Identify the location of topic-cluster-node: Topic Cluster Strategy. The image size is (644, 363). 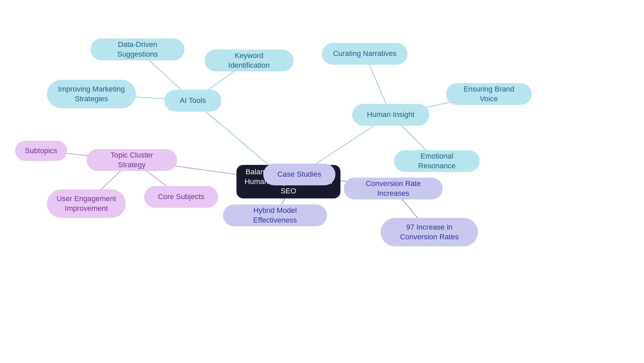
(132, 160).